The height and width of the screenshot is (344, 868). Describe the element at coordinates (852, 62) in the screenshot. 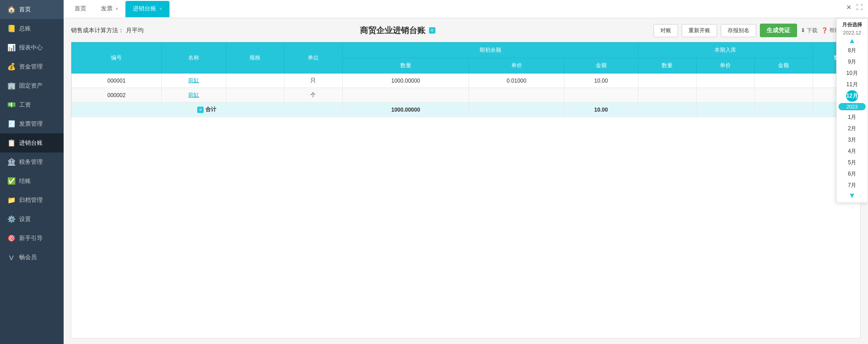

I see `month-item-2022-9月: 9月` at that location.